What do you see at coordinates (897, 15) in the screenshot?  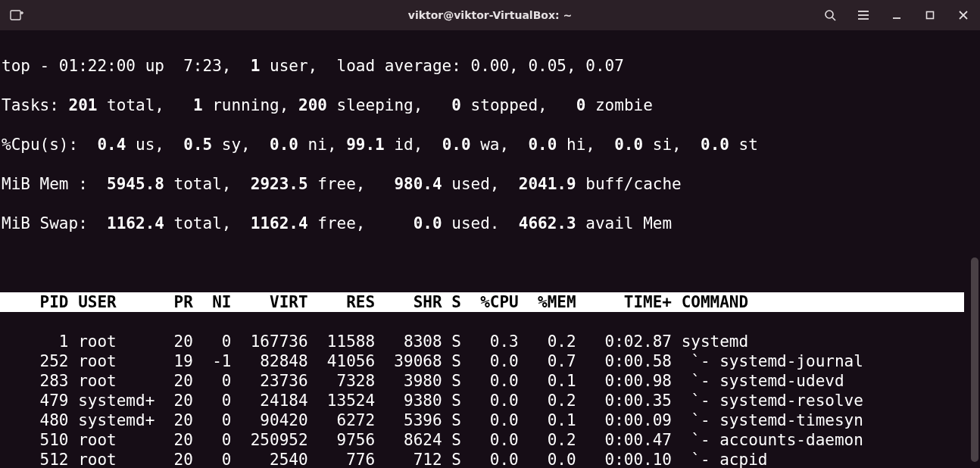 I see `minimize-button` at bounding box center [897, 15].